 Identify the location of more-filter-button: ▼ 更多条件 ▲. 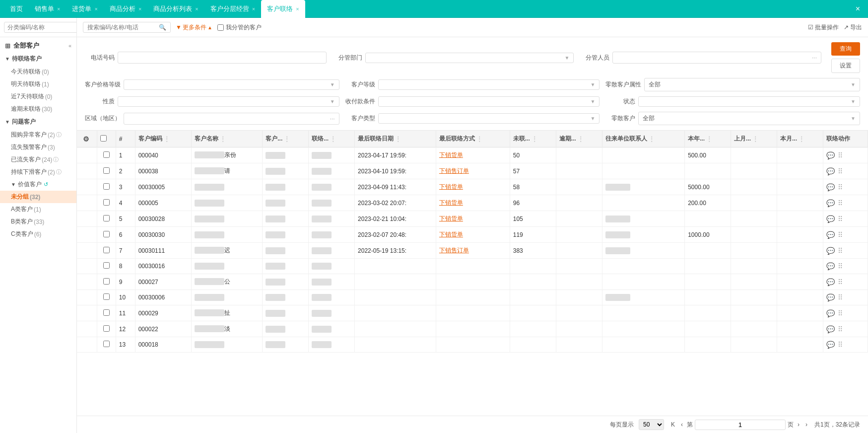
(194, 28).